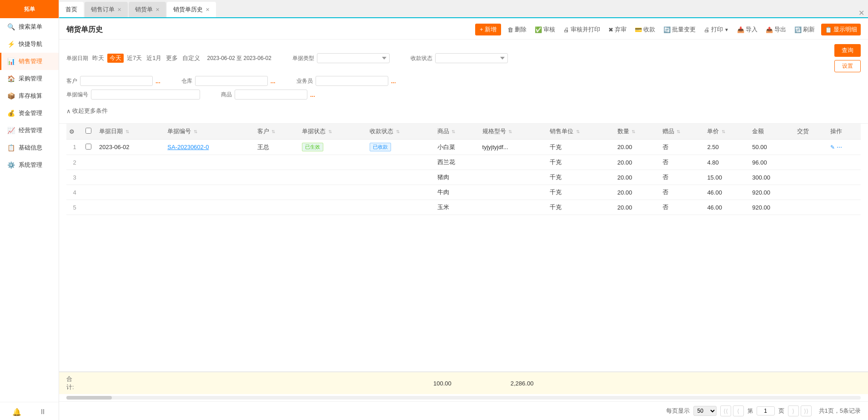 The width and height of the screenshot is (868, 420). Describe the element at coordinates (29, 61) in the screenshot. I see `sidebar-item-sales-mgmt: 📊 销售管理` at that location.